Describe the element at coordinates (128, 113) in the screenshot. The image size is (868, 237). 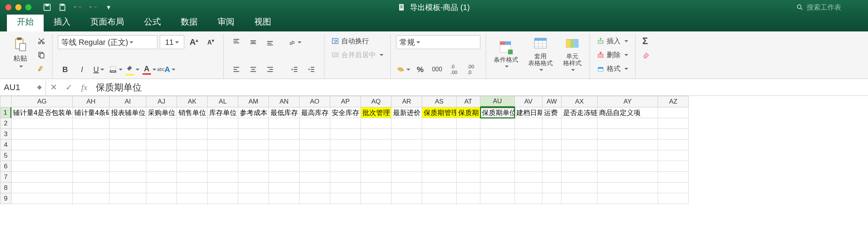
I see `cell-AI1: 报表辅单位` at that location.